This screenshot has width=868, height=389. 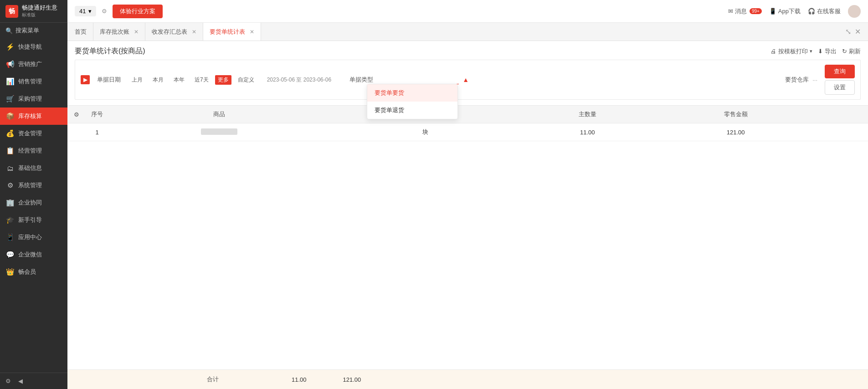 What do you see at coordinates (418, 80) in the screenshot?
I see `type-input` at bounding box center [418, 80].